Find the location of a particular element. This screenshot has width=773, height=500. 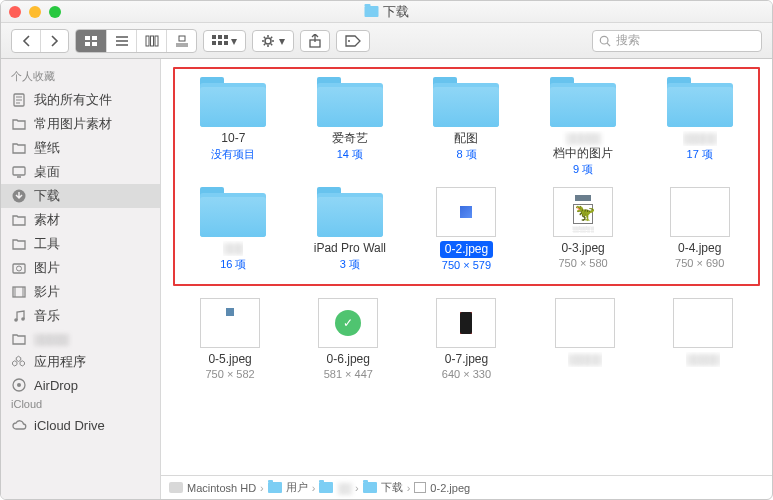

breadcrumb-item: 0-2.jpeg is located at coordinates (442, 488).